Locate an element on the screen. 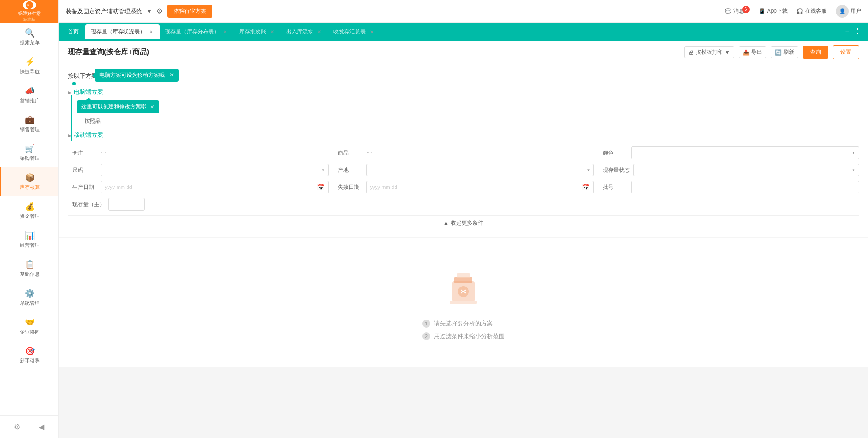 This screenshot has height=438, width=868. inv-status-select is located at coordinates (746, 170).